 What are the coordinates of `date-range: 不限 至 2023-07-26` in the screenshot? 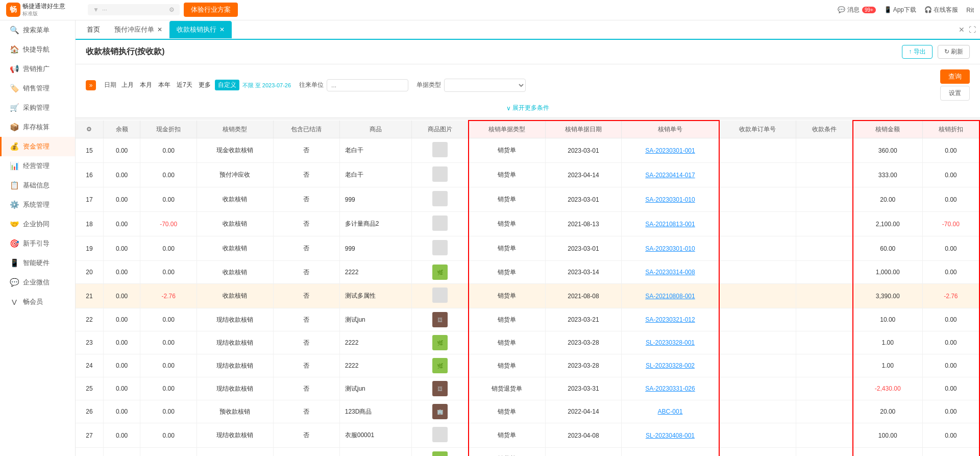 It's located at (266, 85).